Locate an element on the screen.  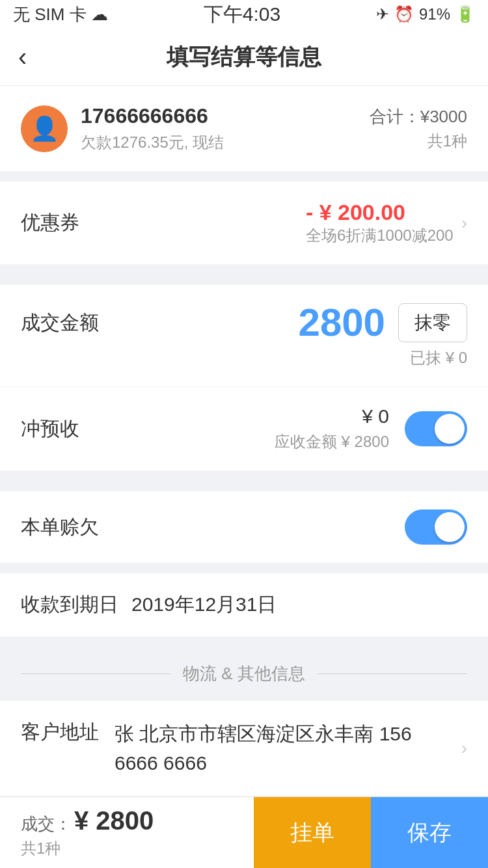
bottom-amount: ¥ 2800 is located at coordinates (114, 821).